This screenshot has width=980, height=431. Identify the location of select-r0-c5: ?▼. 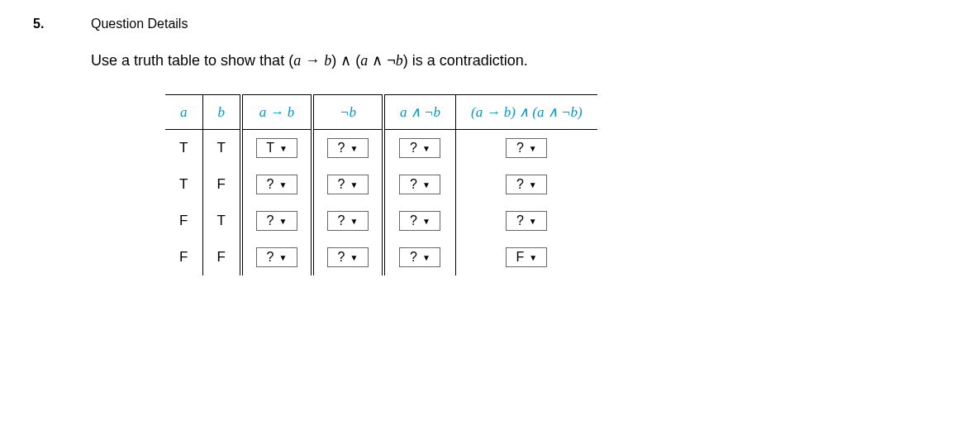
(420, 148).